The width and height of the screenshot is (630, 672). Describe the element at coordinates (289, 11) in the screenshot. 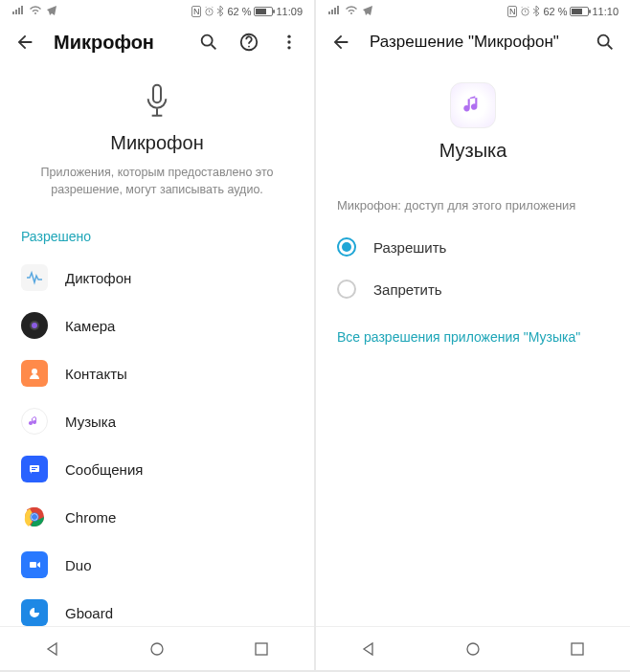

I see `status-time: 11:09` at that location.